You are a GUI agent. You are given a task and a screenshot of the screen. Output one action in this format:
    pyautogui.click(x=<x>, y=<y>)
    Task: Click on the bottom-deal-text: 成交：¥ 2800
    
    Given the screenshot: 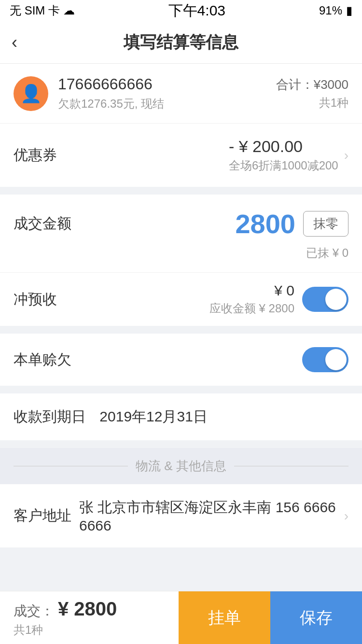 What is the action you would take?
    pyautogui.click(x=89, y=609)
    